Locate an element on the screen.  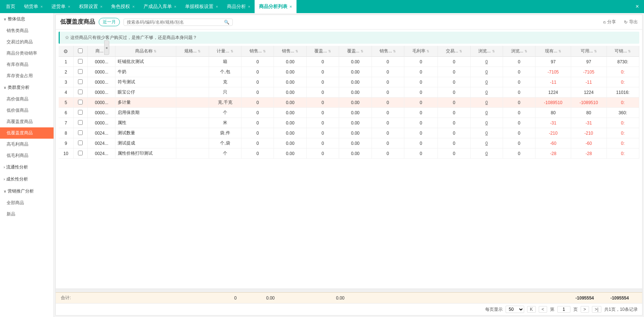
nav-tab-sales: 销货单 × is located at coordinates (34, 7).